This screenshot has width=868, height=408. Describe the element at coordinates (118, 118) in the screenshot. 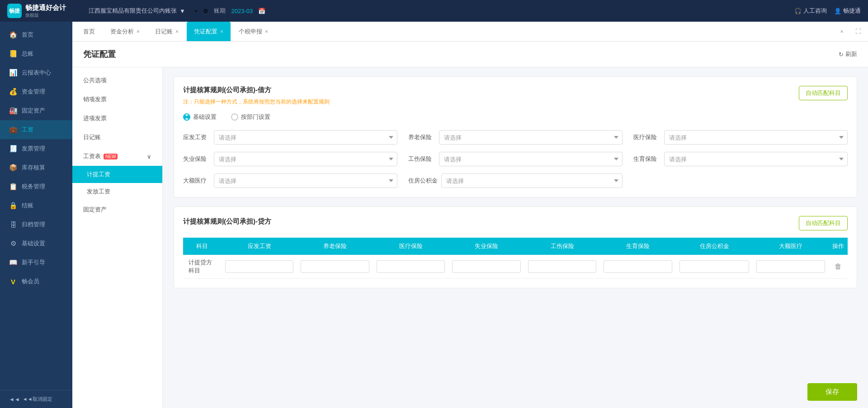

I see `left-menu-purchase-invoice: 进项发票` at that location.